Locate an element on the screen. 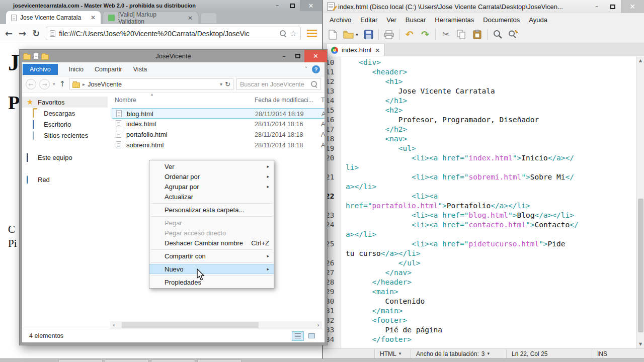 Image resolution: width=644 pixels, height=362 pixels. file-row-sobremi-html: sobremi.html28/11/2014 18:18Ar is located at coordinates (218, 145).